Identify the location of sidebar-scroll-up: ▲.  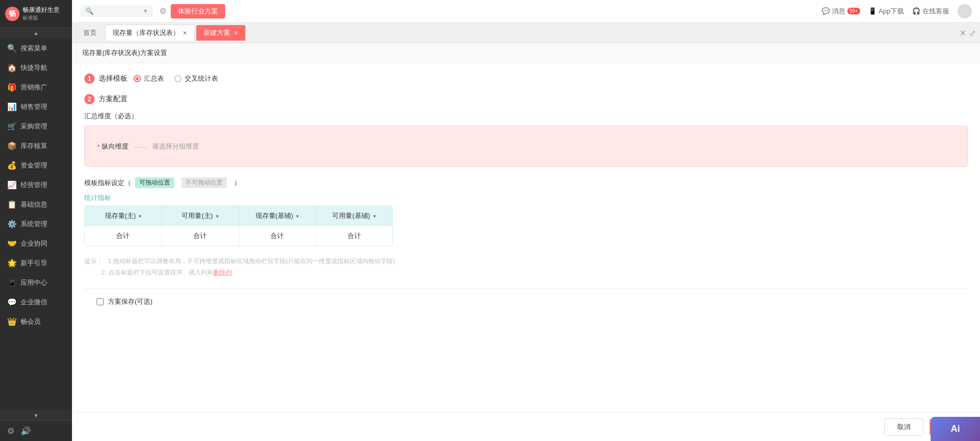
(36, 33).